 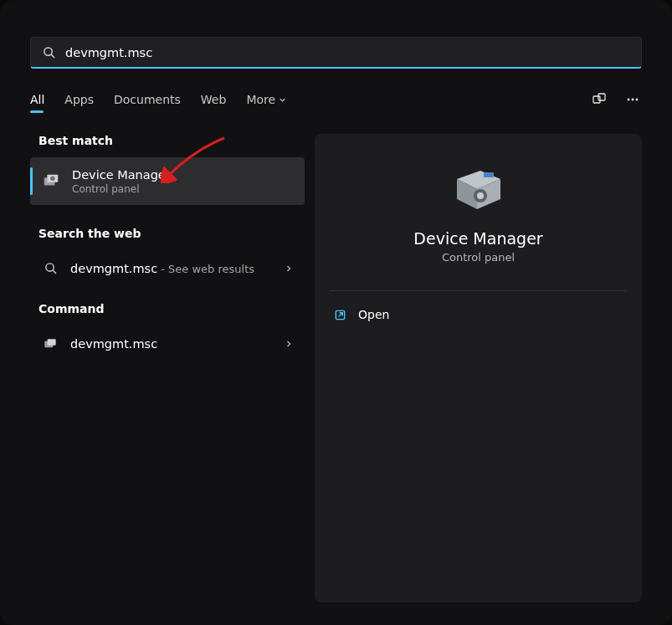 I want to click on divider, so click(x=479, y=291).